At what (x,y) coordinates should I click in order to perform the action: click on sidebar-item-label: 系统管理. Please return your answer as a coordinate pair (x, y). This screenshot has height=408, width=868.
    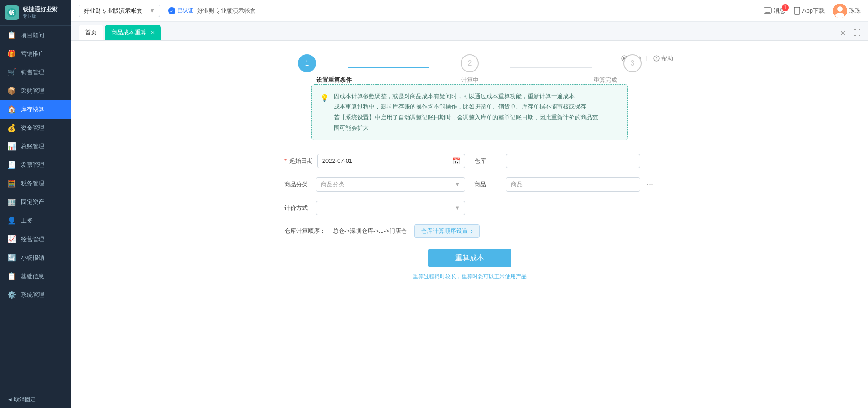
    Looking at the image, I should click on (33, 295).